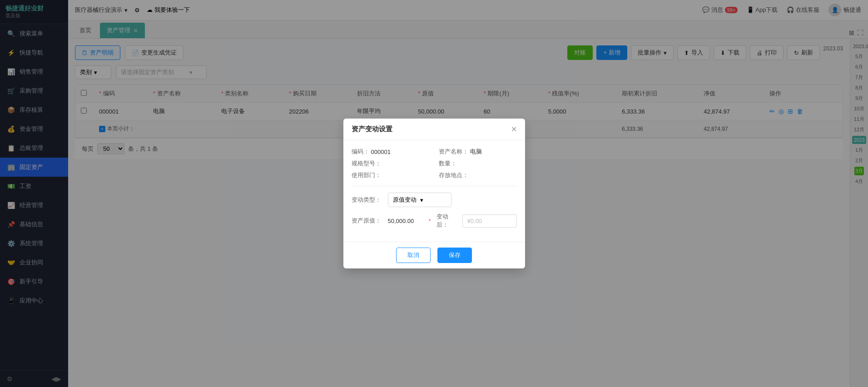 Image resolution: width=868 pixels, height=387 pixels. Describe the element at coordinates (434, 191) in the screenshot. I see `dialog-body: 编码： 000001 资产名称： 电脑 规格型号： 数量： 使用部门：` at that location.